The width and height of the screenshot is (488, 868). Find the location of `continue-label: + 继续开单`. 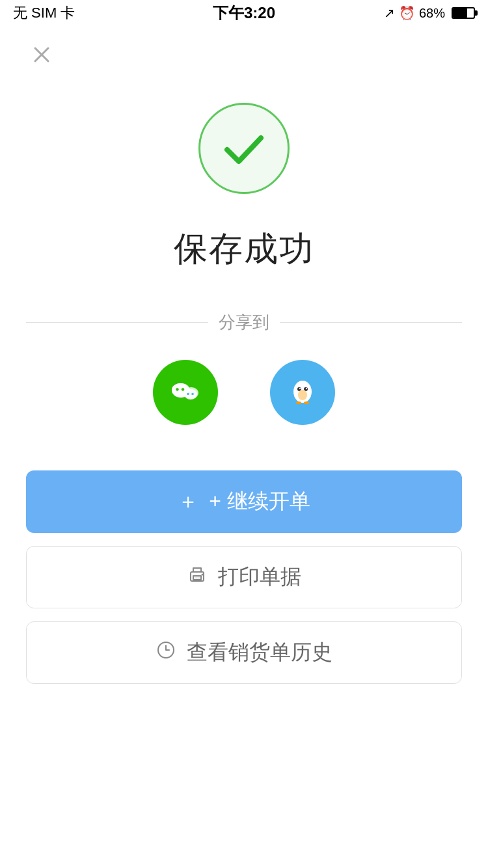

continue-label: + 继续开单 is located at coordinates (260, 502).